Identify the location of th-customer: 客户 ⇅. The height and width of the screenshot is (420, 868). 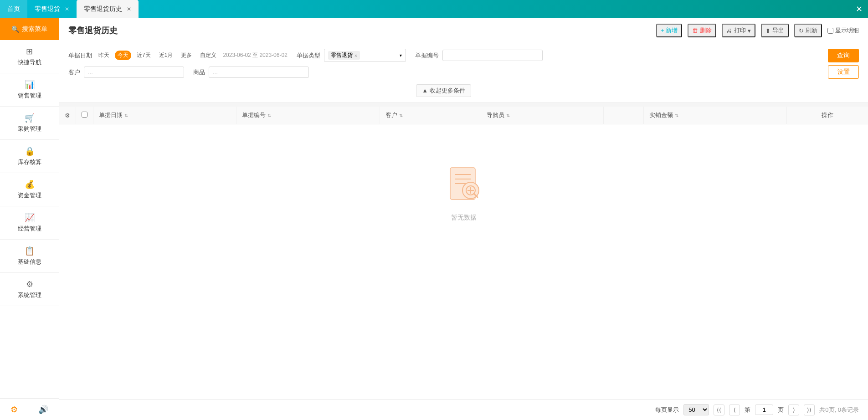
(430, 116).